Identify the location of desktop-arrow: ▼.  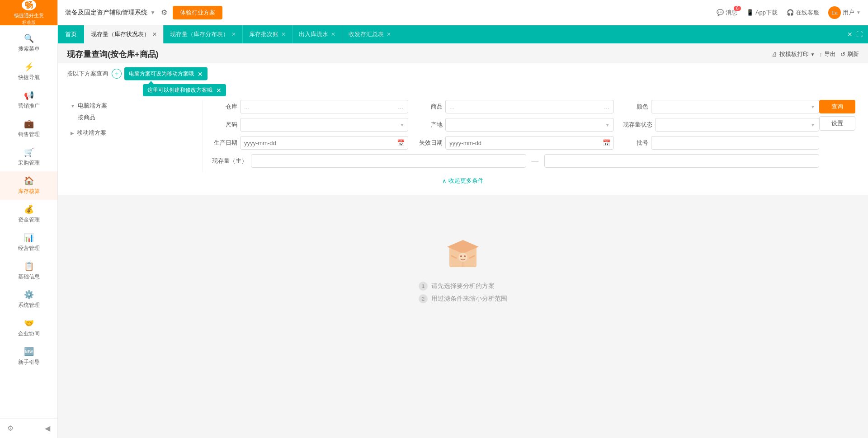
(73, 106).